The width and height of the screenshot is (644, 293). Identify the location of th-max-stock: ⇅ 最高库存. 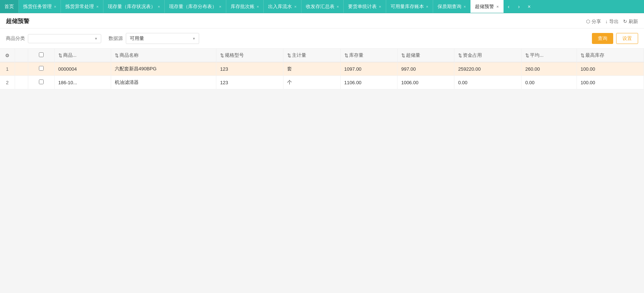
(610, 56).